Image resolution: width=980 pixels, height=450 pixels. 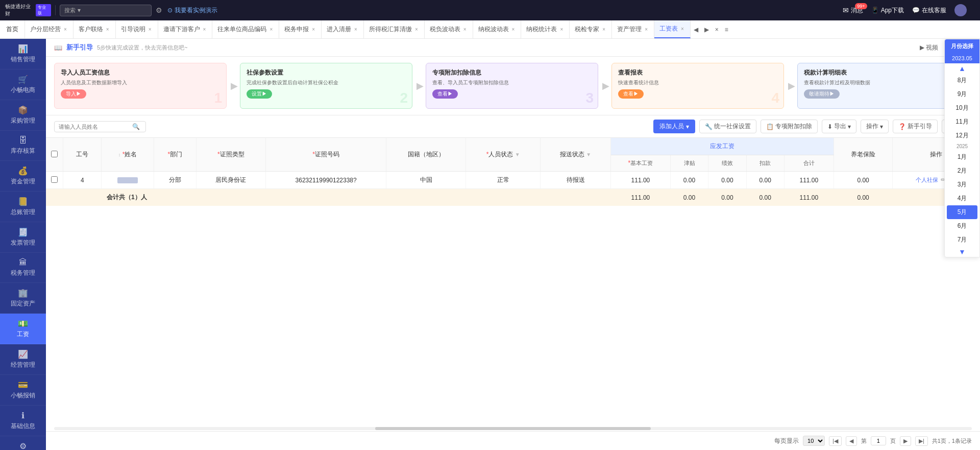 I want to click on tab-zichan: 资产管理×, so click(x=633, y=30).